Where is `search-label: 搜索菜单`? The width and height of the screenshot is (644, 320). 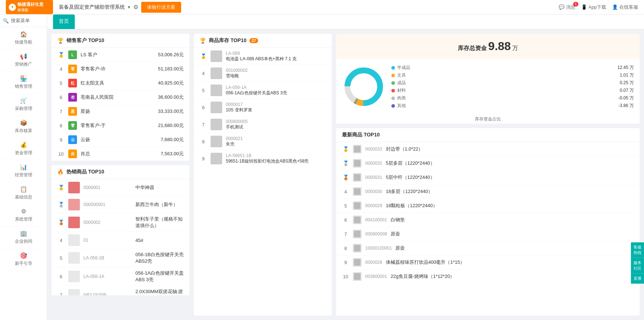
search-label: 搜索菜单 is located at coordinates (20, 21).